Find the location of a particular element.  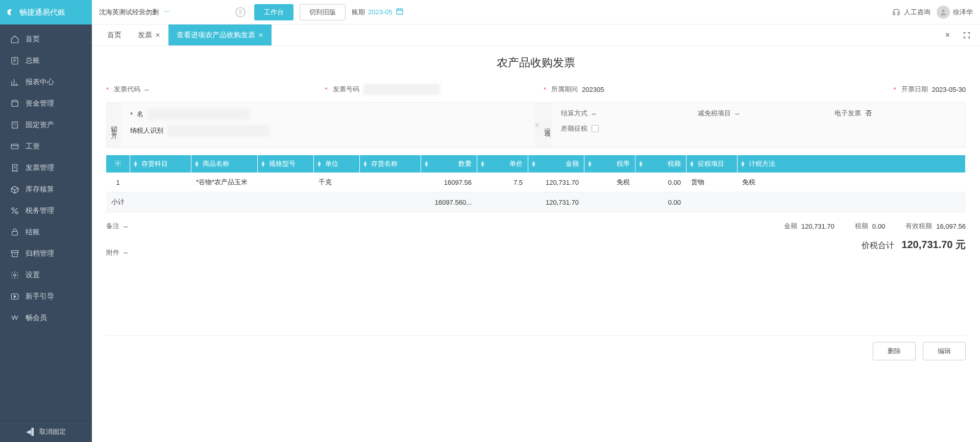

sidebar-item-tax: 税务管理 is located at coordinates (46, 211).